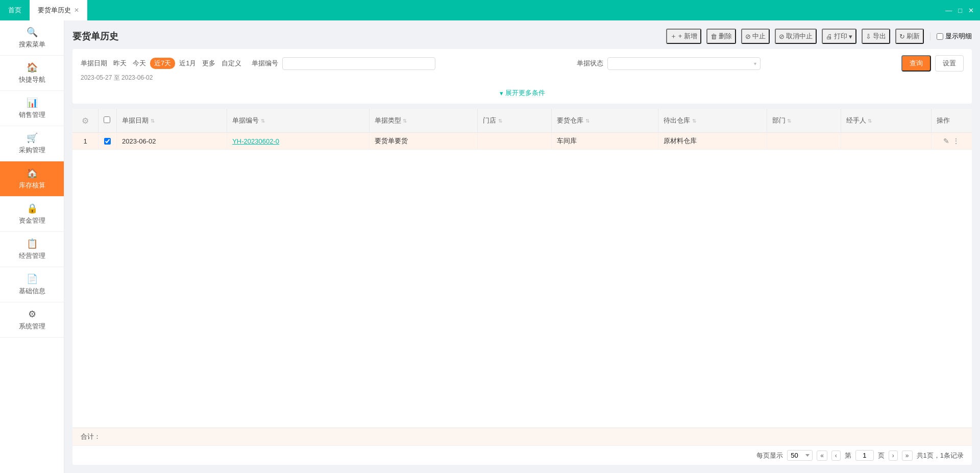 The width and height of the screenshot is (980, 473). I want to click on prev-page-button: ‹, so click(836, 456).